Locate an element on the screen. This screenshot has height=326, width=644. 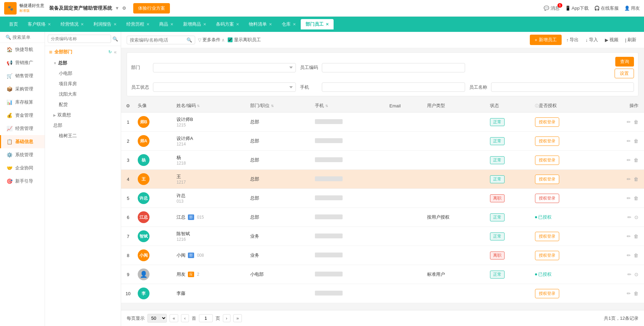
del-icon-8: 🗑 is located at coordinates (636, 255).